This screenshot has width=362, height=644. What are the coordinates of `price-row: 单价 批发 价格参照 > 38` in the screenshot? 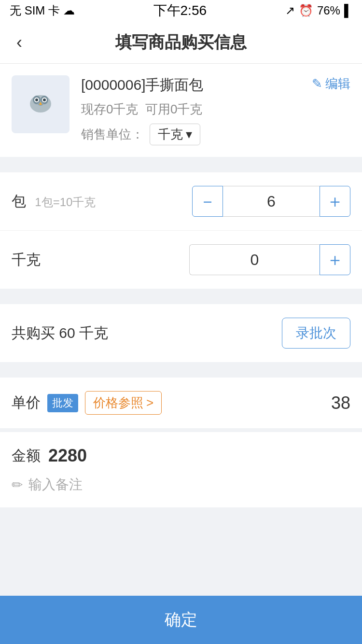 It's located at (181, 403).